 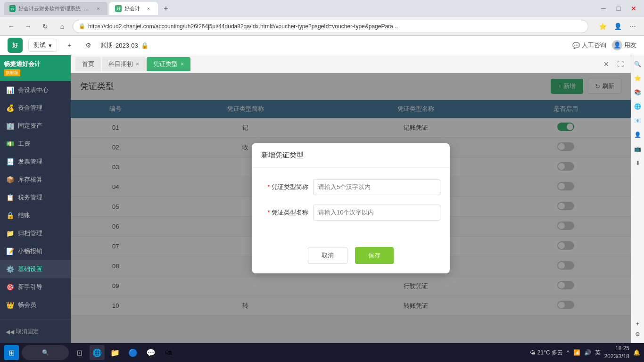 What do you see at coordinates (638, 324) in the screenshot?
I see `right-panel-add-btn: +` at bounding box center [638, 324].